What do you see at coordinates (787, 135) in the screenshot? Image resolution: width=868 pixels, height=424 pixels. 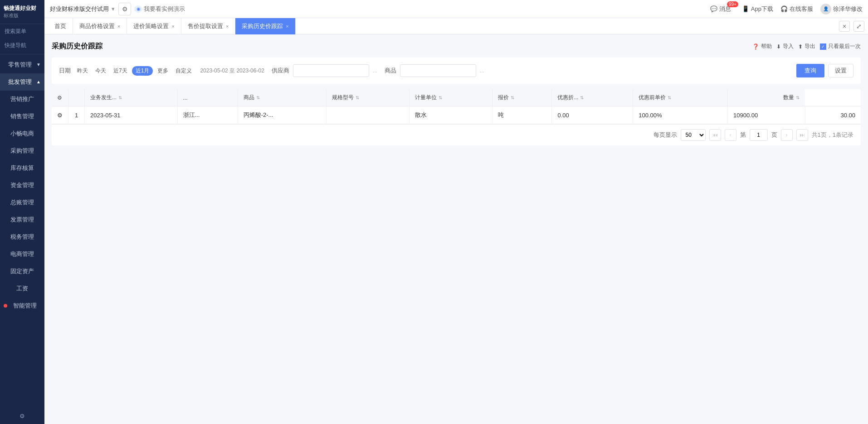 I see `next-page-button: ›` at bounding box center [787, 135].